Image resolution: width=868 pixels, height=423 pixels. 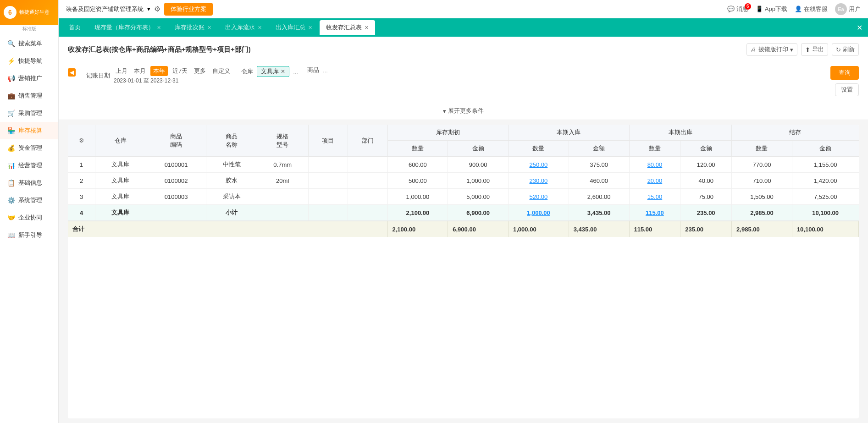 I want to click on tab-close-batch-ledger: ✕, so click(x=209, y=27).